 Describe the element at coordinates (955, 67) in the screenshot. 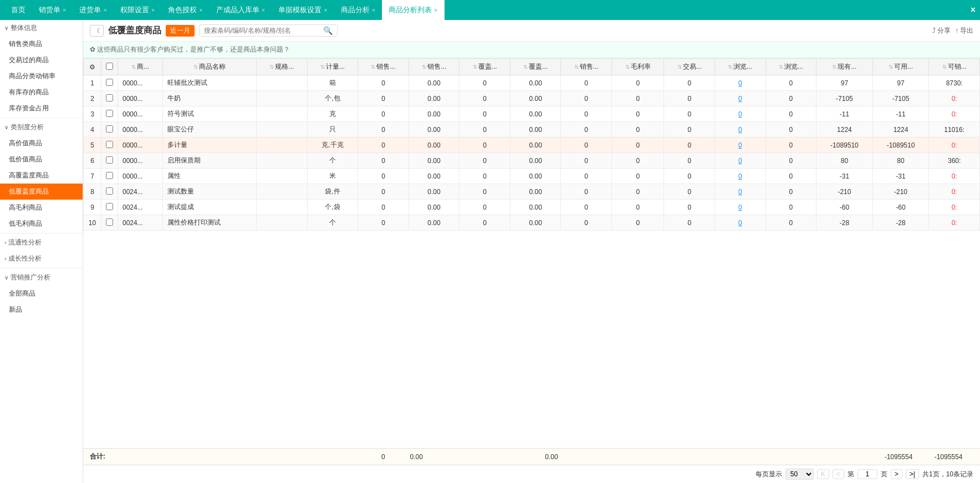

I see `th-sellable: ⇅可销...` at that location.